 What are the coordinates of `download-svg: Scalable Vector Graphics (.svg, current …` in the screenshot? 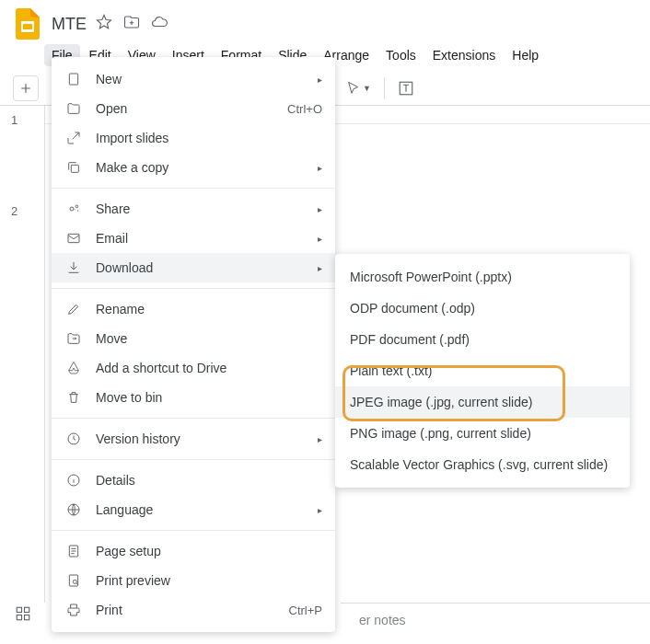 It's located at (482, 465).